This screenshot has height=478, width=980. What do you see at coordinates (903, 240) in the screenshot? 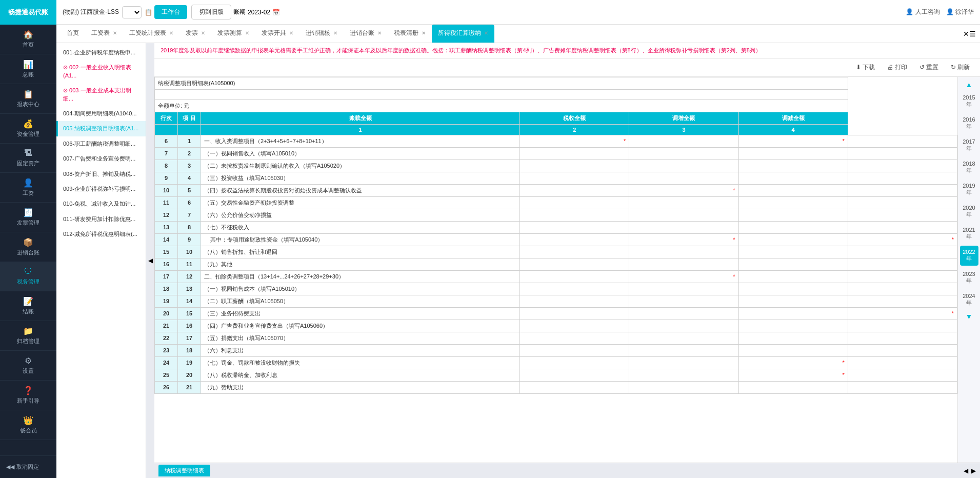
I see `col4-9: *` at bounding box center [903, 240].